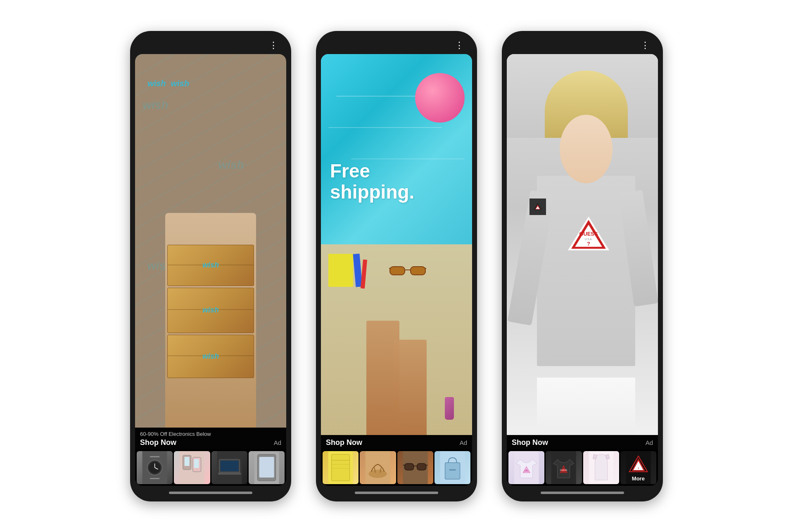  What do you see at coordinates (341, 270) in the screenshot?
I see `notebook-yellow` at bounding box center [341, 270].